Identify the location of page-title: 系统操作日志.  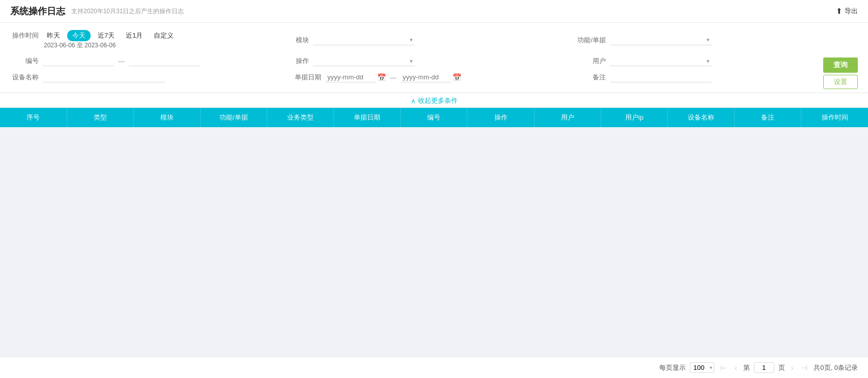
(38, 11).